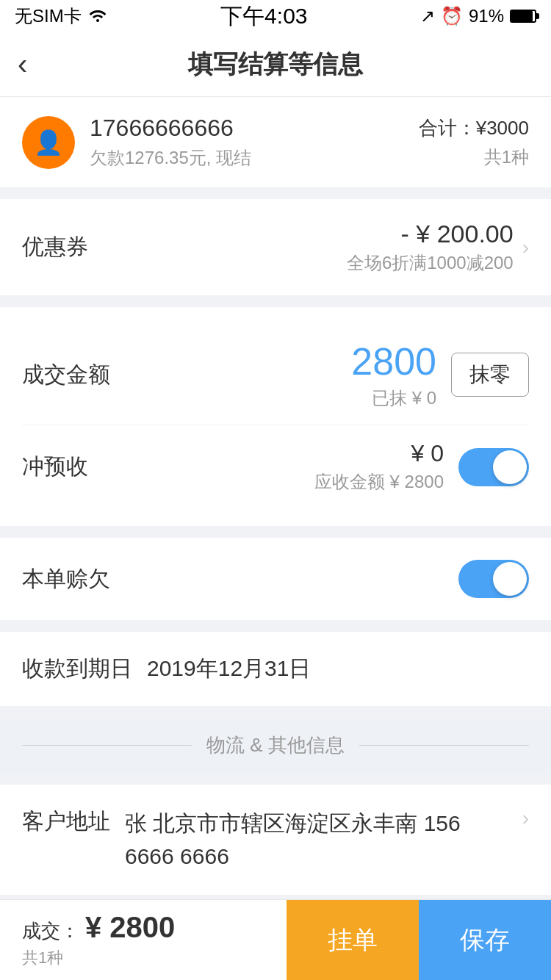 The width and height of the screenshot is (551, 980). I want to click on duedate-label: 收款到期日, so click(77, 669).